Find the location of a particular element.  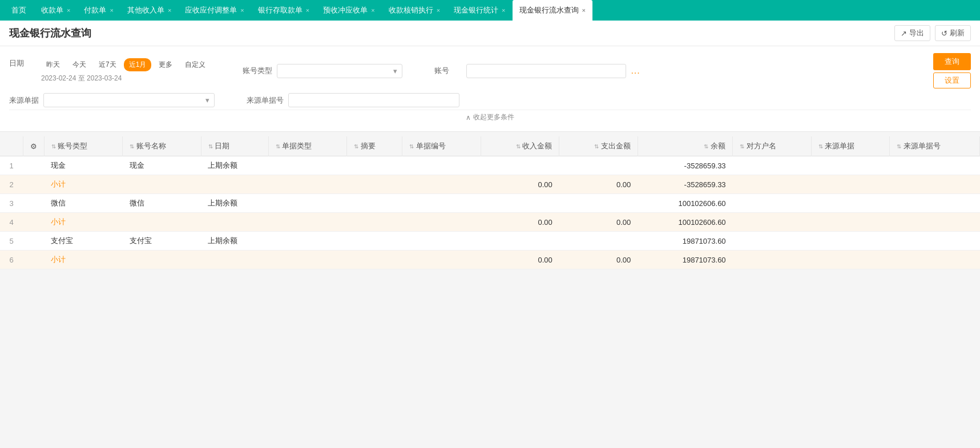

settings-button: 设置 is located at coordinates (952, 80).